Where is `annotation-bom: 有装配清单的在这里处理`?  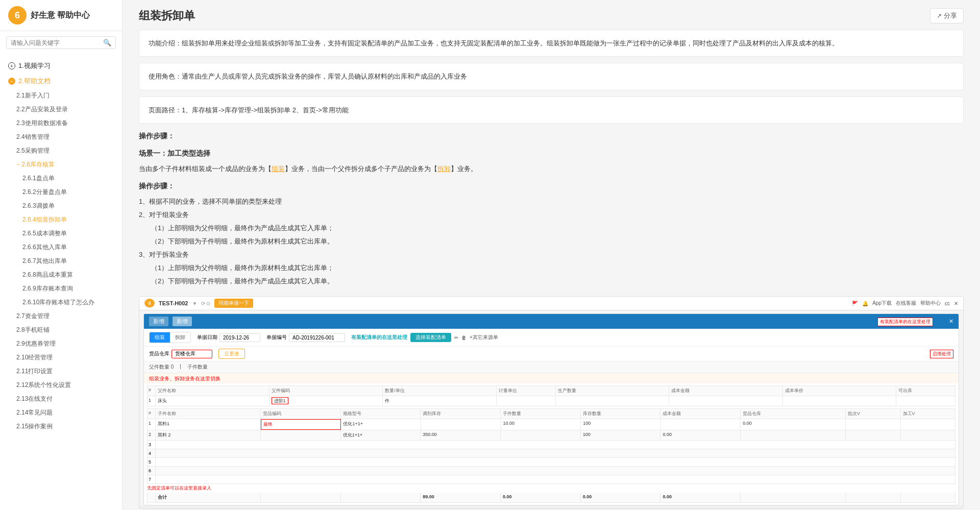
annotation-bom: 有装配清单的在这里处理 is located at coordinates (905, 322).